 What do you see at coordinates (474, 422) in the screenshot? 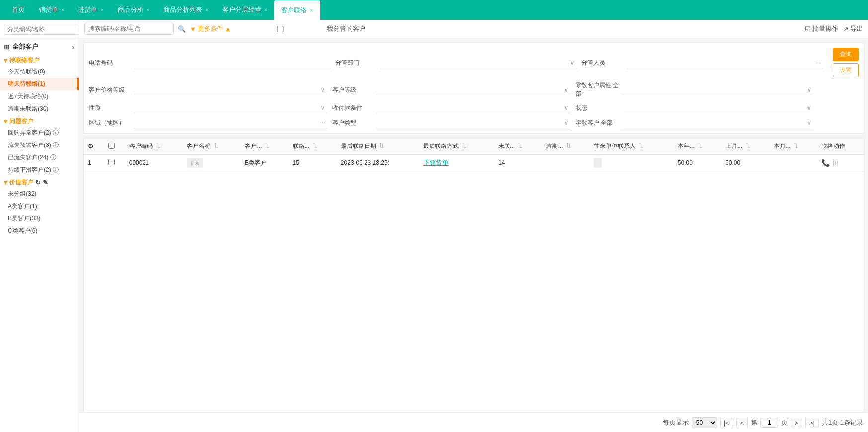
I see `pagination: 每页显示 10 20 50 100 |< < 第 页 > >| 共1页 1条记录` at bounding box center [474, 422].